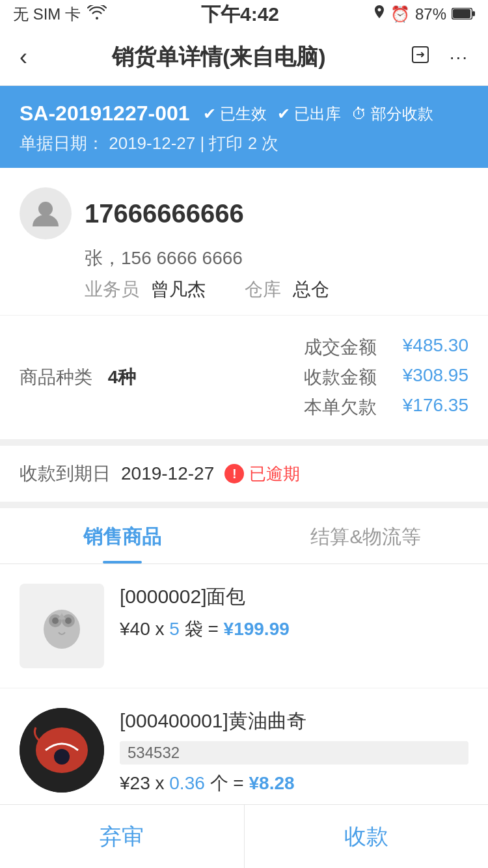 This screenshot has width=488, height=868. I want to click on tabs-section: 销售商品 结算&物流等, so click(244, 536).